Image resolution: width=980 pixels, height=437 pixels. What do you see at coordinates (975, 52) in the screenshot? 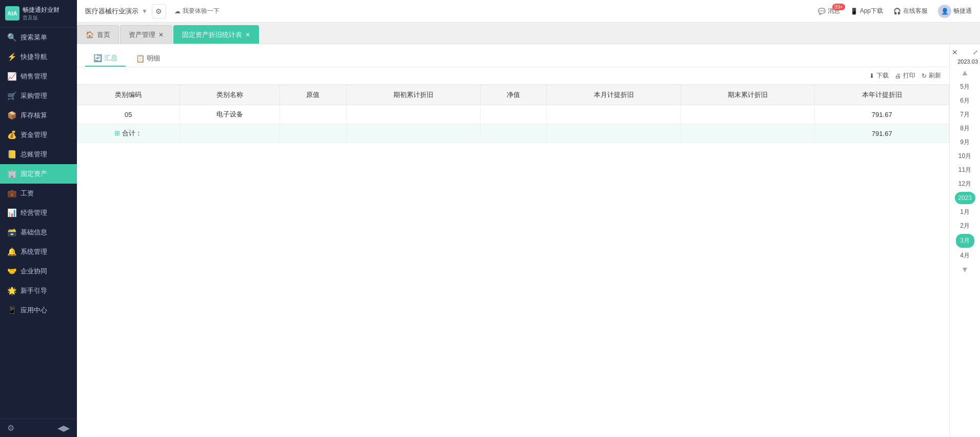
I see `date-panel-expand-button: ⤢` at bounding box center [975, 52].